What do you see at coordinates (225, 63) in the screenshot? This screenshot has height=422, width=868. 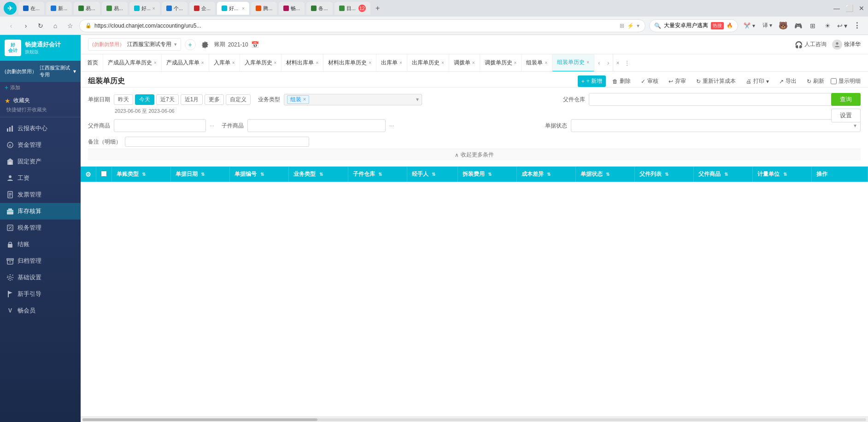 I see `topnav-inbound: 入库单 ×` at bounding box center [225, 63].